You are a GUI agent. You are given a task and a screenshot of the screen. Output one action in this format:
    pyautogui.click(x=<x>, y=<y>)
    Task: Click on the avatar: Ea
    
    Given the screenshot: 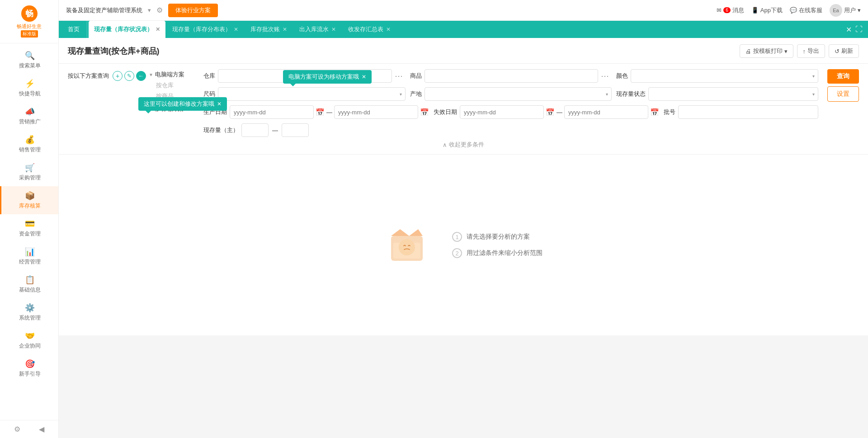 What is the action you would take?
    pyautogui.click(x=836, y=10)
    